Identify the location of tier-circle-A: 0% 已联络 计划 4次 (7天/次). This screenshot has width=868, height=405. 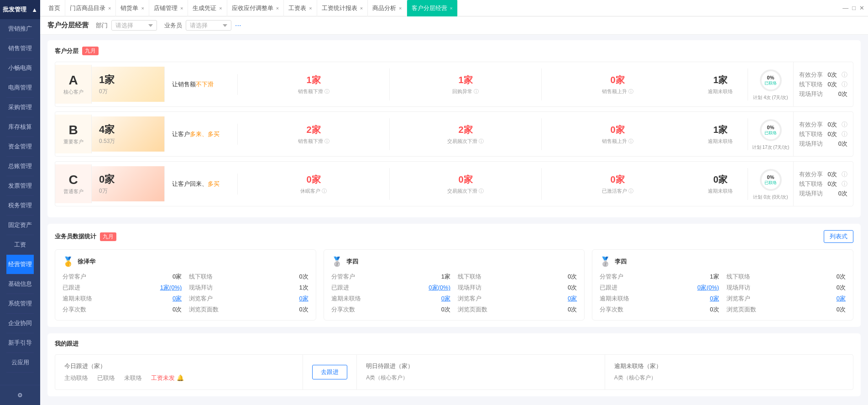
(771, 84).